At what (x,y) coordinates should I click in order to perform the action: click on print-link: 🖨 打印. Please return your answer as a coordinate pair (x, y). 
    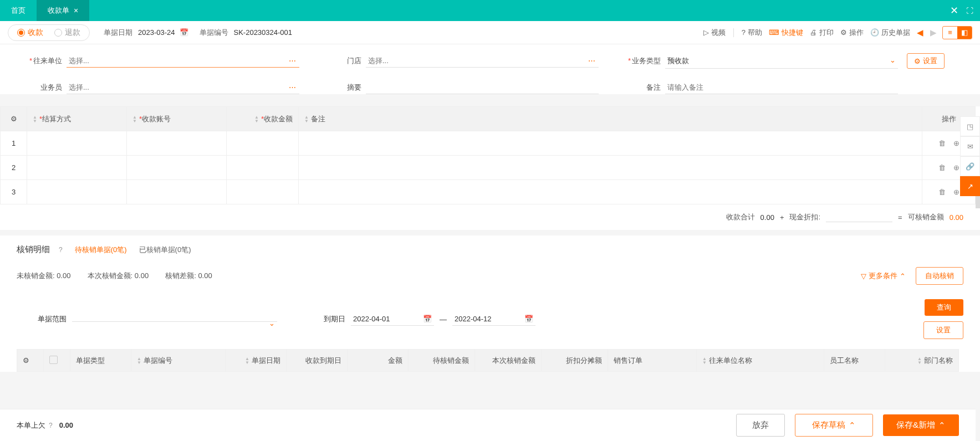
    Looking at the image, I should click on (821, 33).